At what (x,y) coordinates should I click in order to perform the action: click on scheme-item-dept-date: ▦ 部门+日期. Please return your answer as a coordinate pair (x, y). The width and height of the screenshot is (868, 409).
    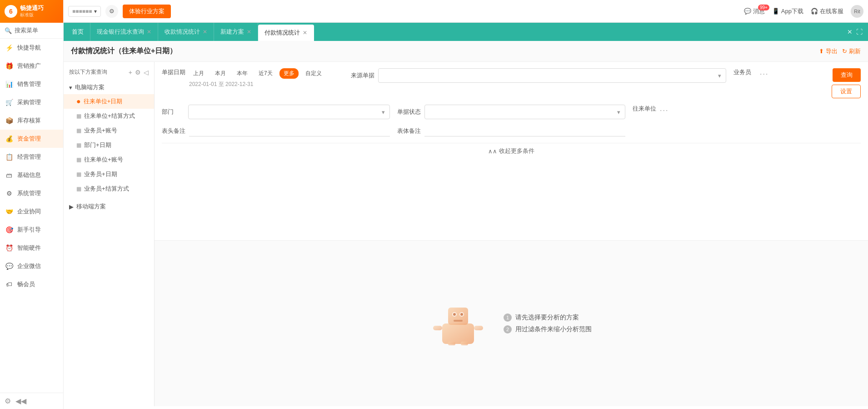
    Looking at the image, I should click on (109, 145).